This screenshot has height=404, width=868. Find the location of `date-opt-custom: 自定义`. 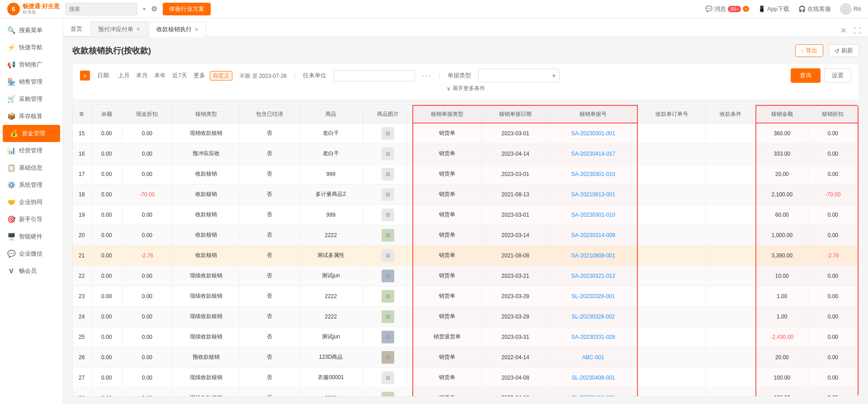

date-opt-custom: 自定义 is located at coordinates (221, 76).